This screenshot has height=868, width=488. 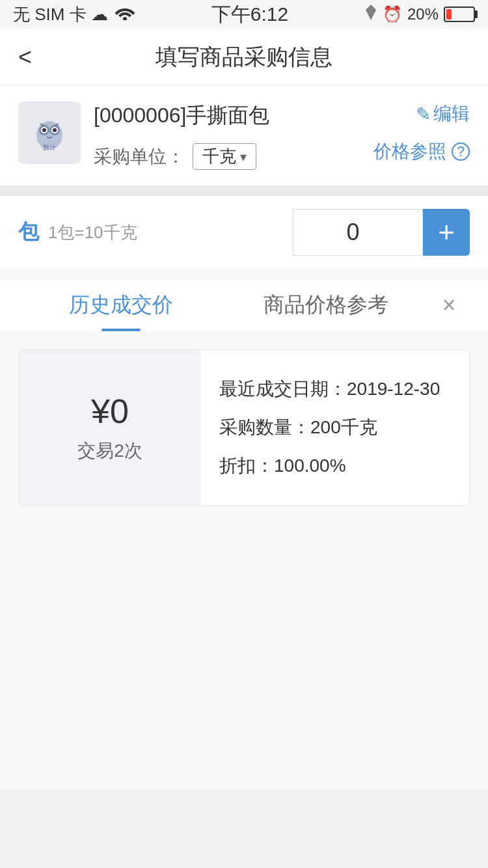 I want to click on price-ref-button: 价格参照 ?, so click(x=422, y=152).